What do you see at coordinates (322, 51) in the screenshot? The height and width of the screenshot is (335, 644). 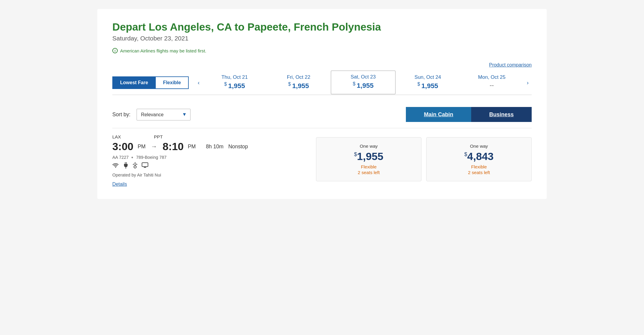 I see `info-bar: i American Airlines flights may be liste…` at bounding box center [322, 51].